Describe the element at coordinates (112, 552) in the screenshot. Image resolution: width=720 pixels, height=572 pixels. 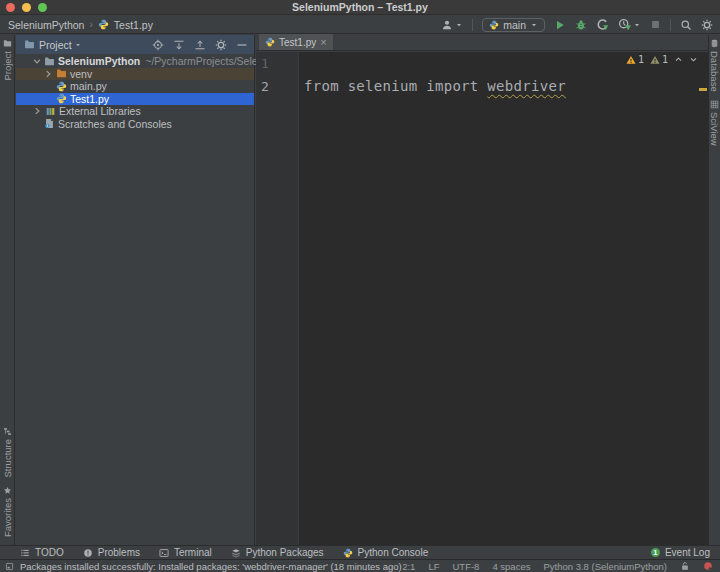
I see `tool-button-problems: Problems` at that location.